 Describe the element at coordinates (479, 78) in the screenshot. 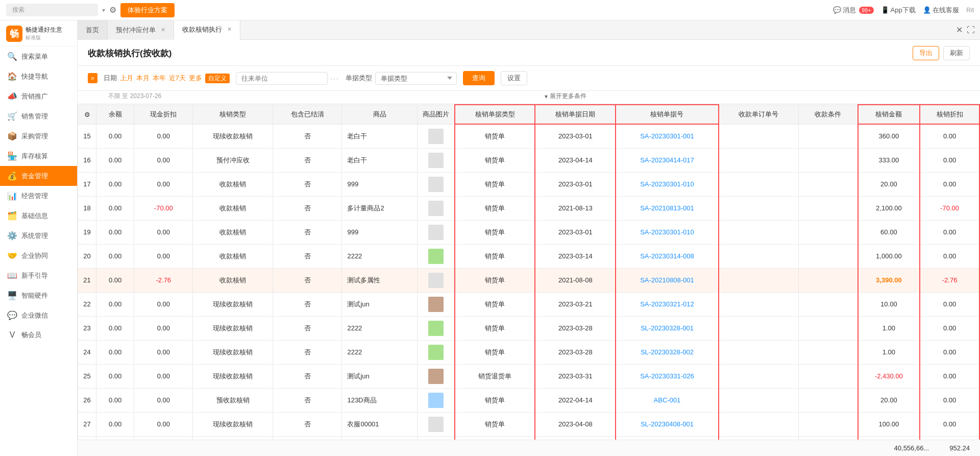

I see `query-button: 查询` at that location.